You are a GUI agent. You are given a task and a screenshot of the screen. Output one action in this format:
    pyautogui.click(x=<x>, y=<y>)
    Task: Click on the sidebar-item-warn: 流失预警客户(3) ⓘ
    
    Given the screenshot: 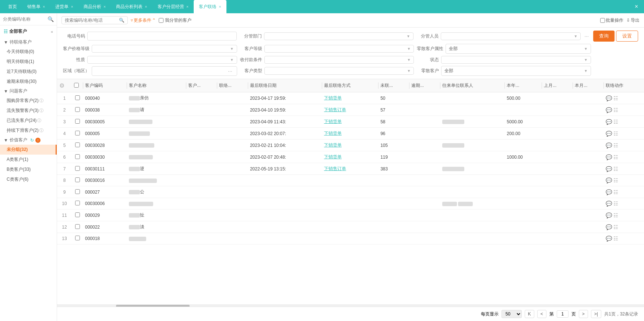 What is the action you would take?
    pyautogui.click(x=28, y=110)
    